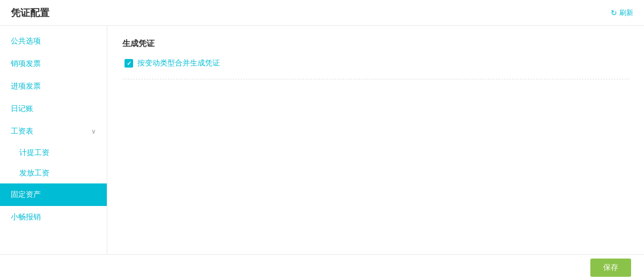  Describe the element at coordinates (611, 268) in the screenshot. I see `save-button: 保存` at that location.